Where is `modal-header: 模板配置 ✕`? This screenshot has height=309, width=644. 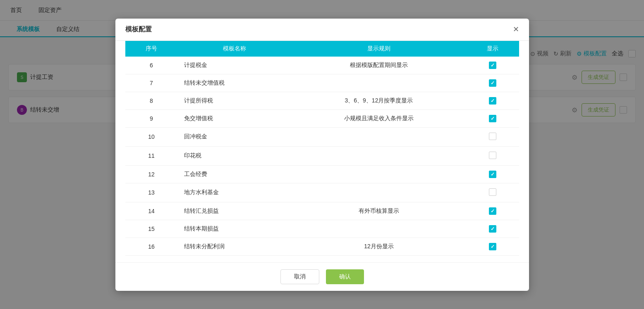 modal-header: 模板配置 ✕ is located at coordinates (322, 30).